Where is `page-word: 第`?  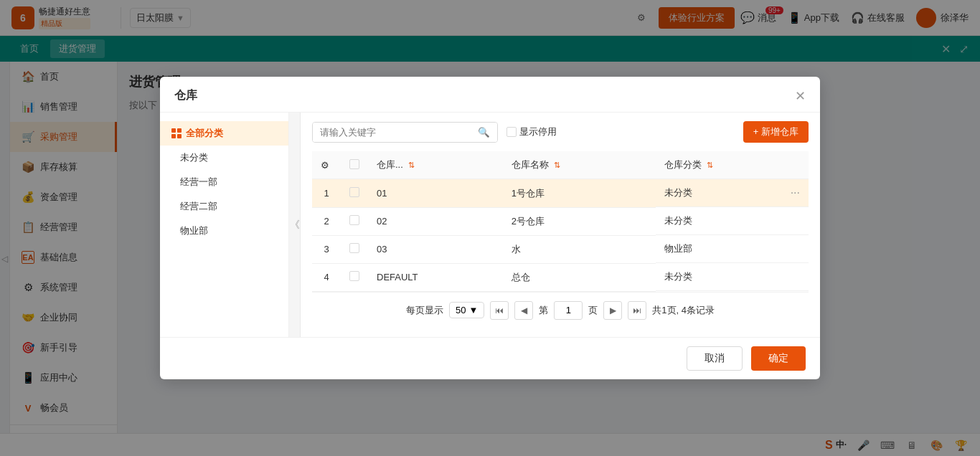 page-word: 第 is located at coordinates (544, 310).